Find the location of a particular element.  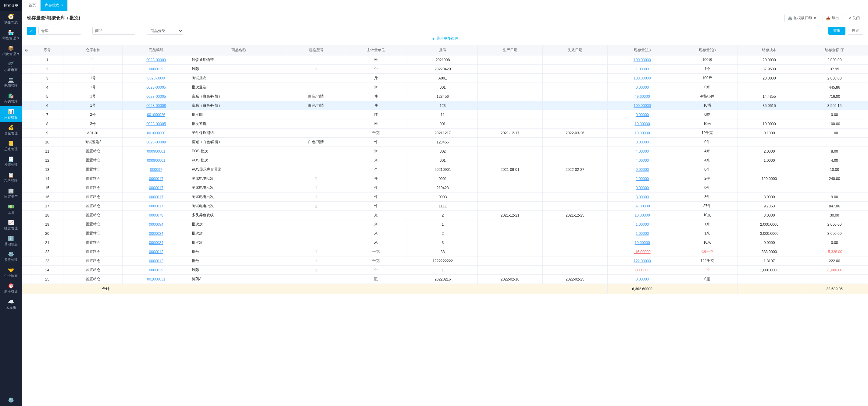

print-button: 🖨️ 按模板打印 ▼ is located at coordinates (802, 18).